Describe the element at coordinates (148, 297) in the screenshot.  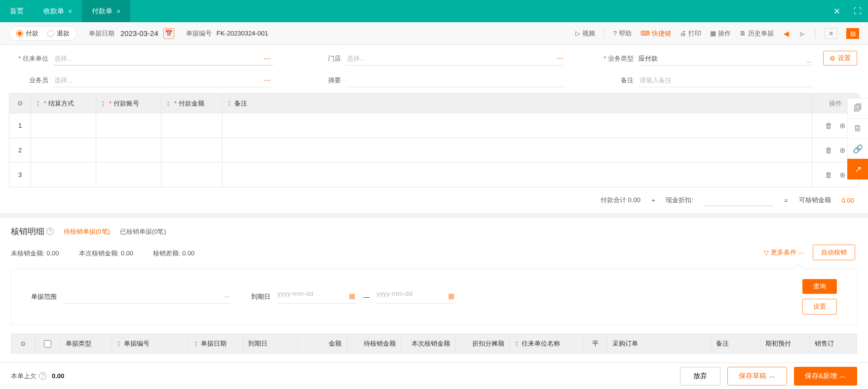
I see `range-select: ﹀` at that location.